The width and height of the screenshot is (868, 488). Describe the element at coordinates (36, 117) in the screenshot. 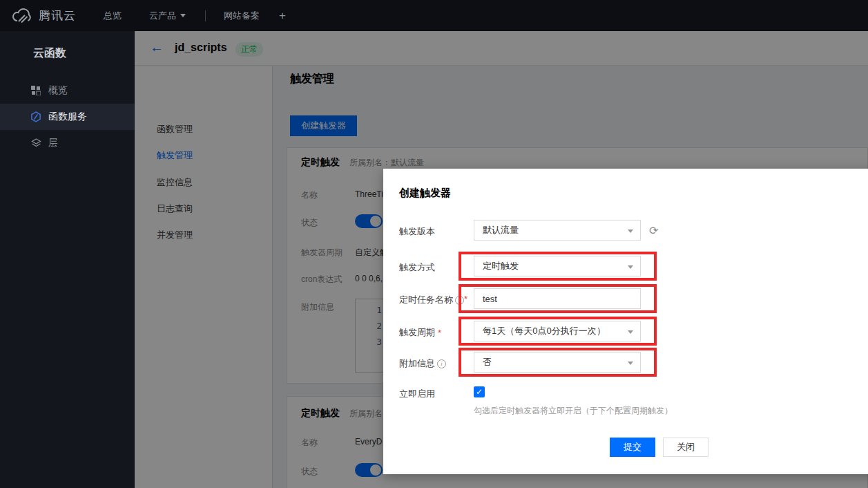

I see `function-service-icon` at that location.